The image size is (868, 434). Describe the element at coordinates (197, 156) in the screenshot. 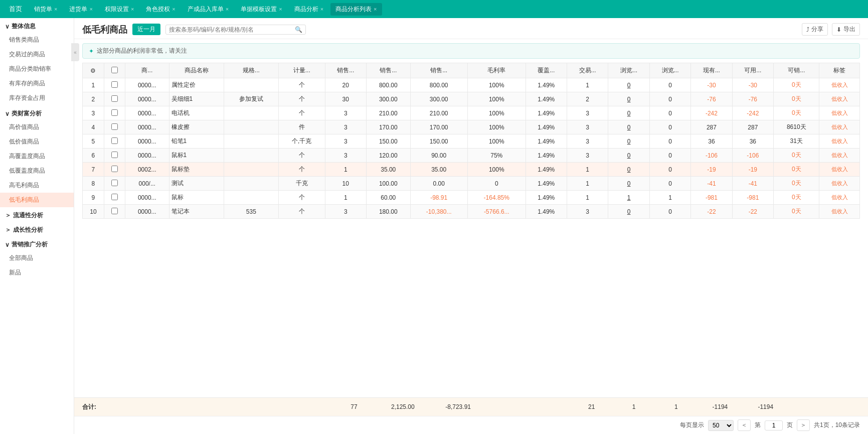

I see `row-name: 鼠标1` at that location.